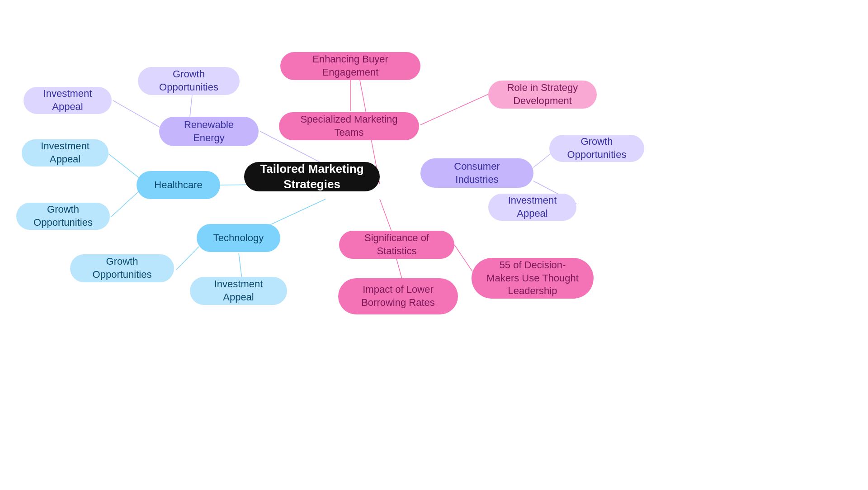  Describe the element at coordinates (178, 185) in the screenshot. I see `healthcare-node: Healthcare` at that location.